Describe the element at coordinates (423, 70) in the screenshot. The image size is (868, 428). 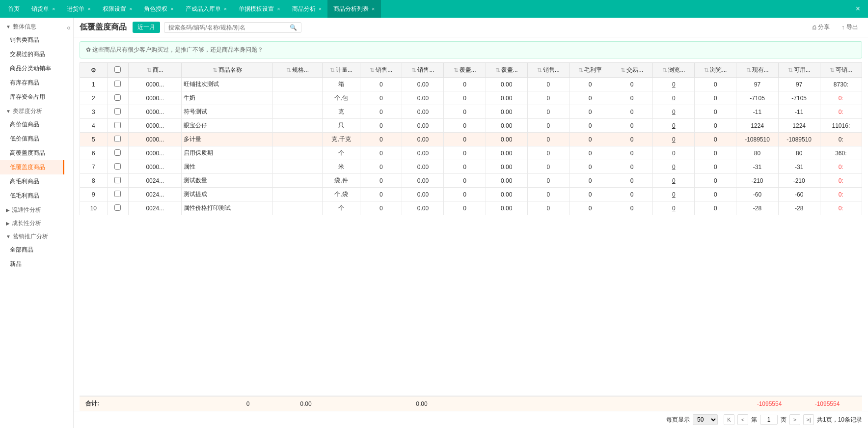
I see `col-header-sales-amt: ⇅ 销售...` at that location.